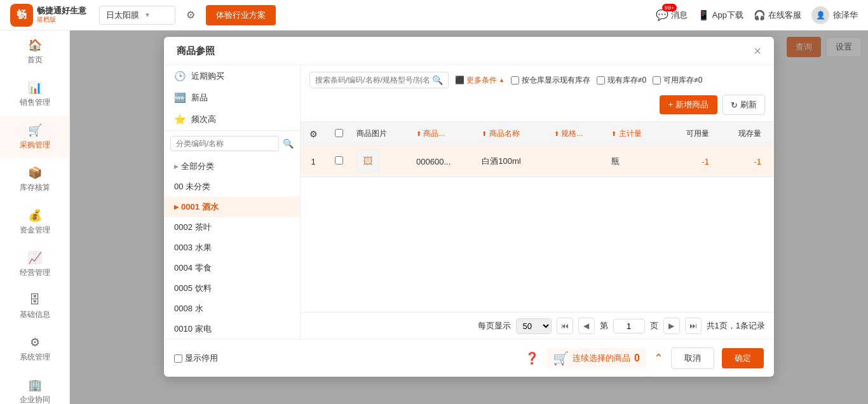 The width and height of the screenshot is (868, 404). Describe the element at coordinates (534, 327) in the screenshot. I see `per-page-select: 50 10 20 100` at that location.